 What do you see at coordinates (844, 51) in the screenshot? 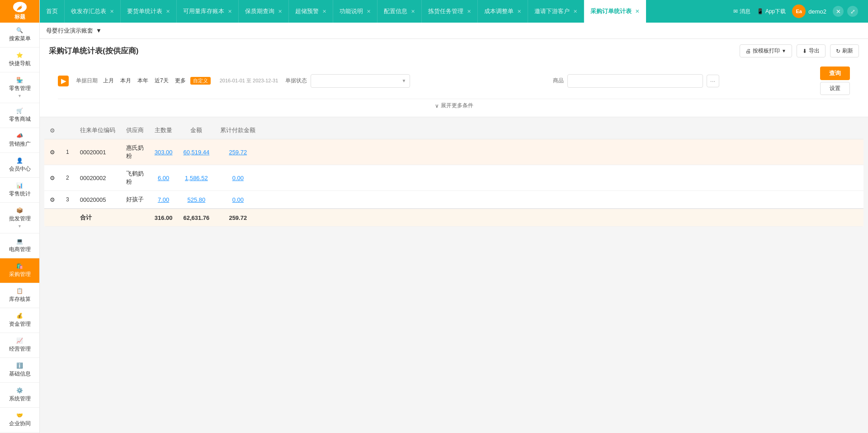
I see `refresh-button: ↻ 刷新` at bounding box center [844, 51].